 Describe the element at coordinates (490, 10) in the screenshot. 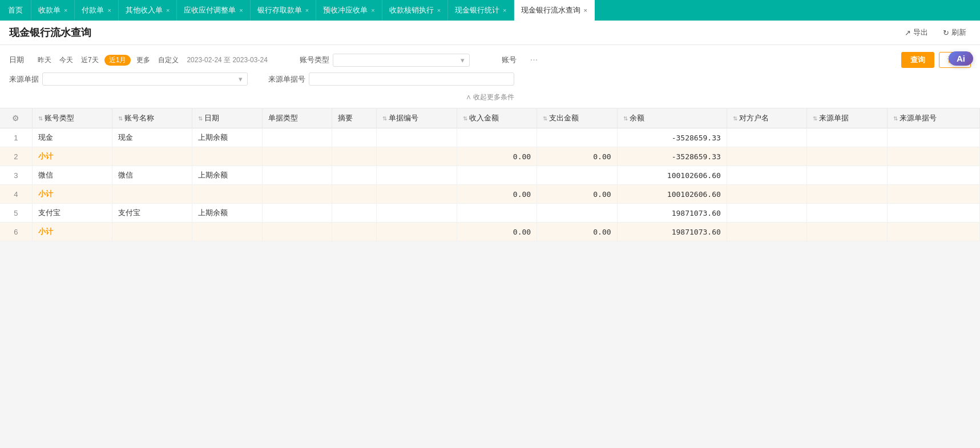

I see `top-nav: 首页 收款单 × 付款单 × 其他收入单 × 应收应付调整单 × 银行存取款单 …` at that location.